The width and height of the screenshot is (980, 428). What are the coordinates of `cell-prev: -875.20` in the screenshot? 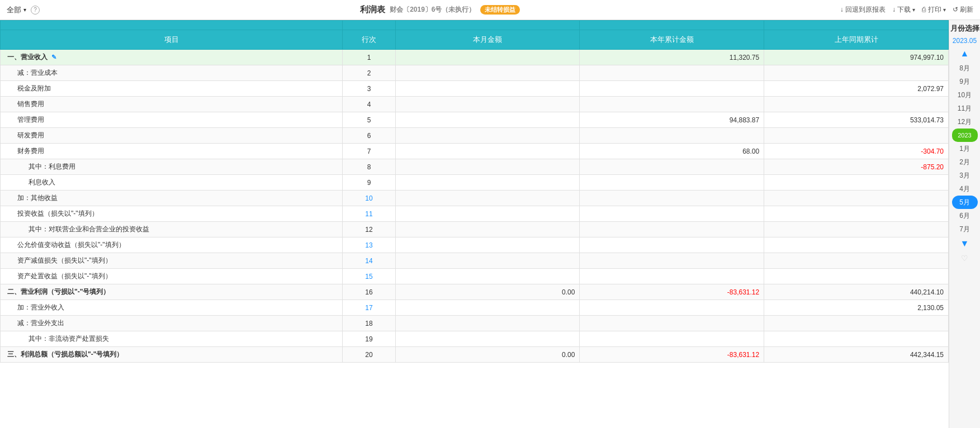 It's located at (856, 167).